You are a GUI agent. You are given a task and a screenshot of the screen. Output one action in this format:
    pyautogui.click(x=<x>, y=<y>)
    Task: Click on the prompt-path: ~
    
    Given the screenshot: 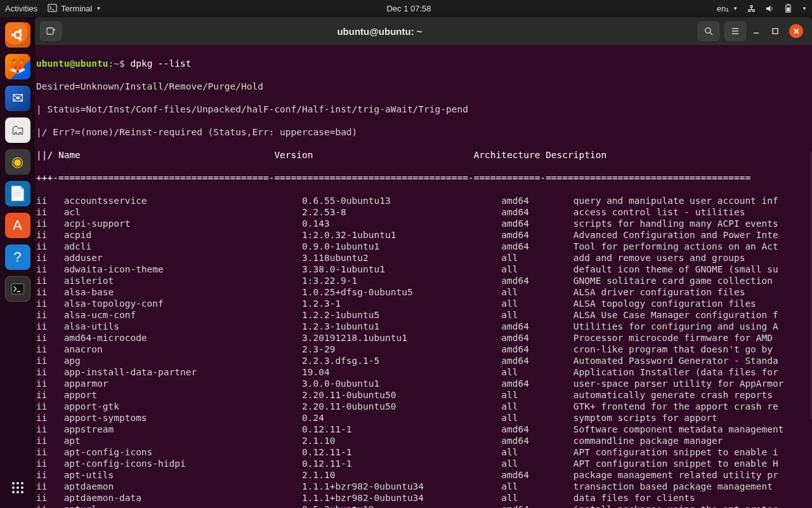 What is the action you would take?
    pyautogui.click(x=117, y=64)
    